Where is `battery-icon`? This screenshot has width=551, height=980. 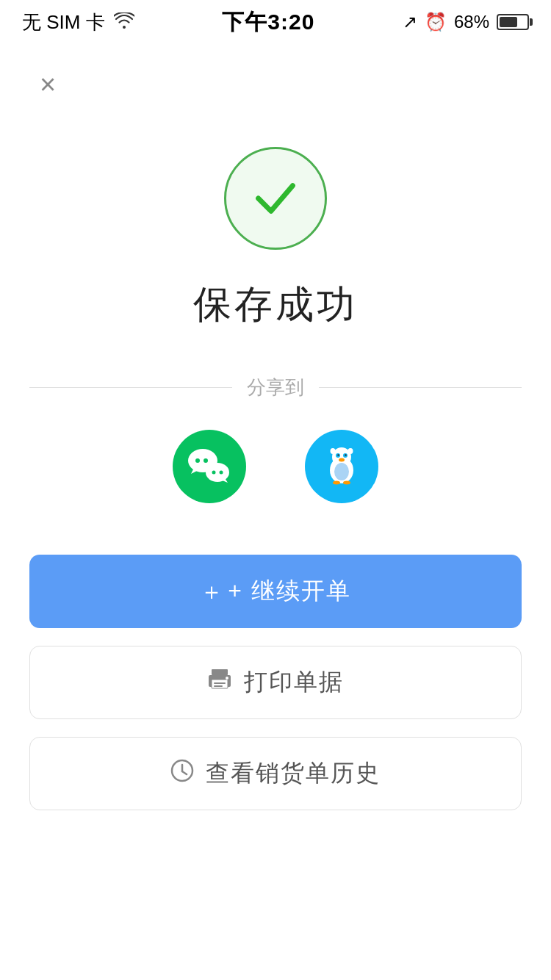
battery-icon is located at coordinates (513, 22).